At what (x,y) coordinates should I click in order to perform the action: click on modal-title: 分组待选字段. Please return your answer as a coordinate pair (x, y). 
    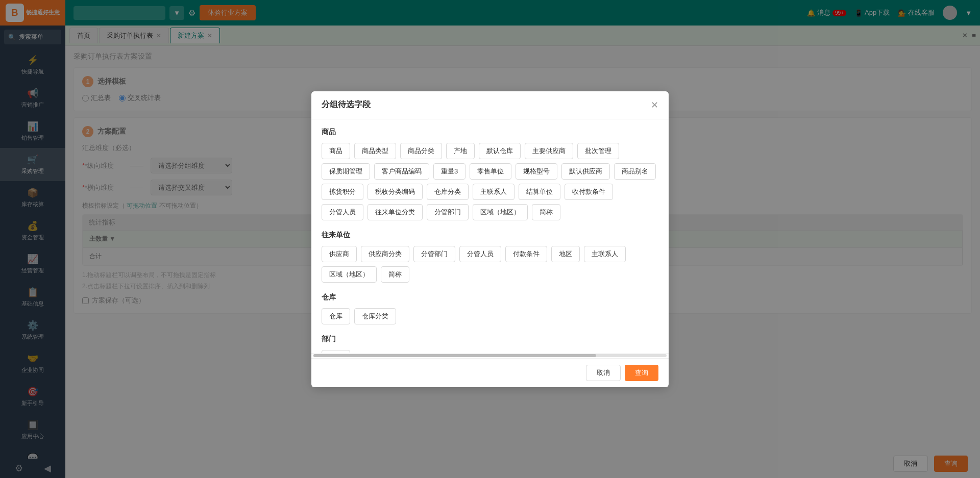
    Looking at the image, I should click on (346, 105).